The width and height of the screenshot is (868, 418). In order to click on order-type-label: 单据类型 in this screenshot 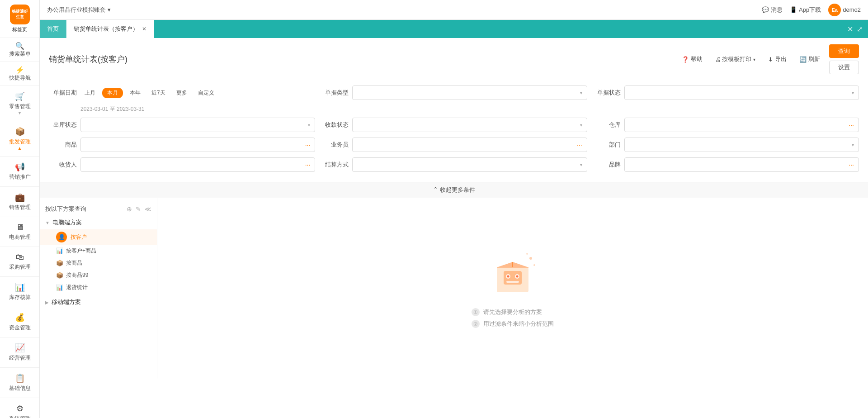, I will do `click(336, 93)`.